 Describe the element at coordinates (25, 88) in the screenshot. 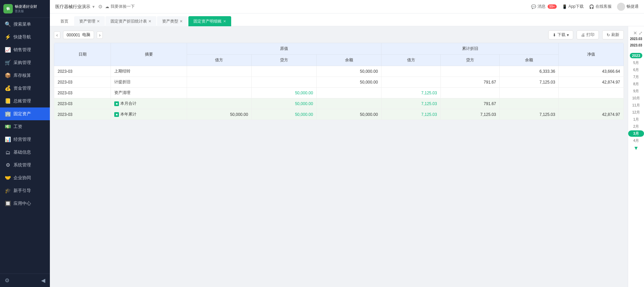

I see `sidebar-item-finance: 💰 资金管理` at that location.